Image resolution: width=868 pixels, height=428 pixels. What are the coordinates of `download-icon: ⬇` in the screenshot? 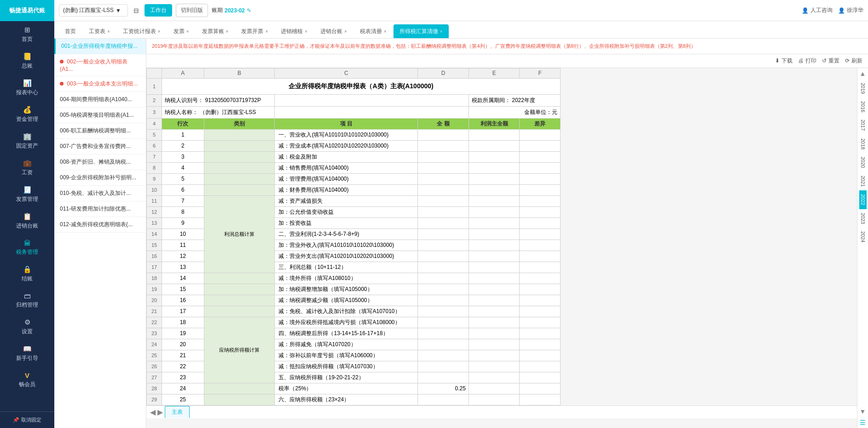 It's located at (777, 61).